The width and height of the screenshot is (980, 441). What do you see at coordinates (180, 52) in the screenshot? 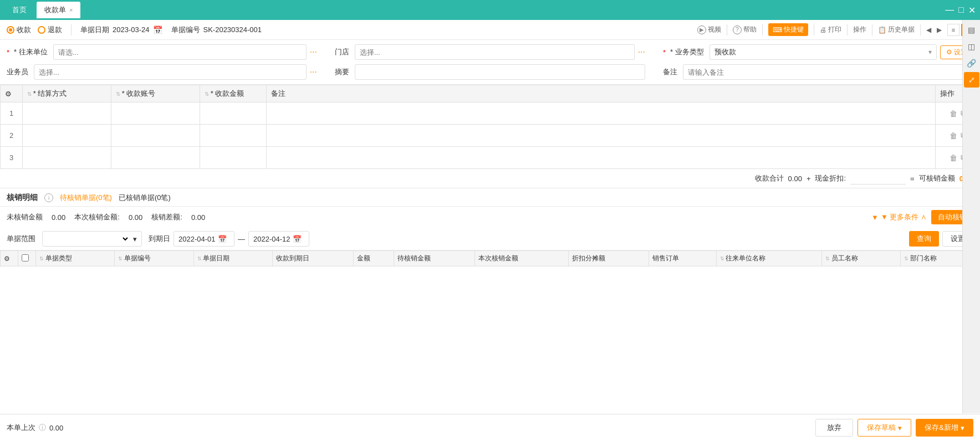
I see `counterpart-input` at bounding box center [180, 52].